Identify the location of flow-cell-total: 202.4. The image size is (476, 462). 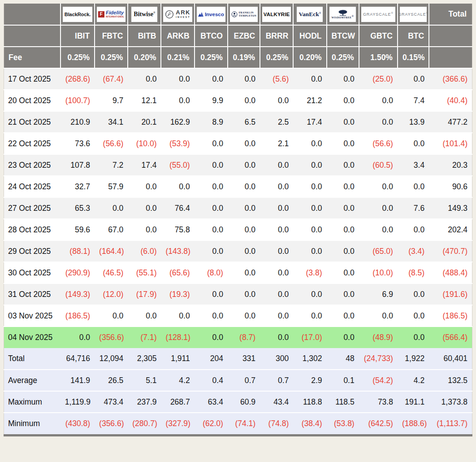
(450, 230).